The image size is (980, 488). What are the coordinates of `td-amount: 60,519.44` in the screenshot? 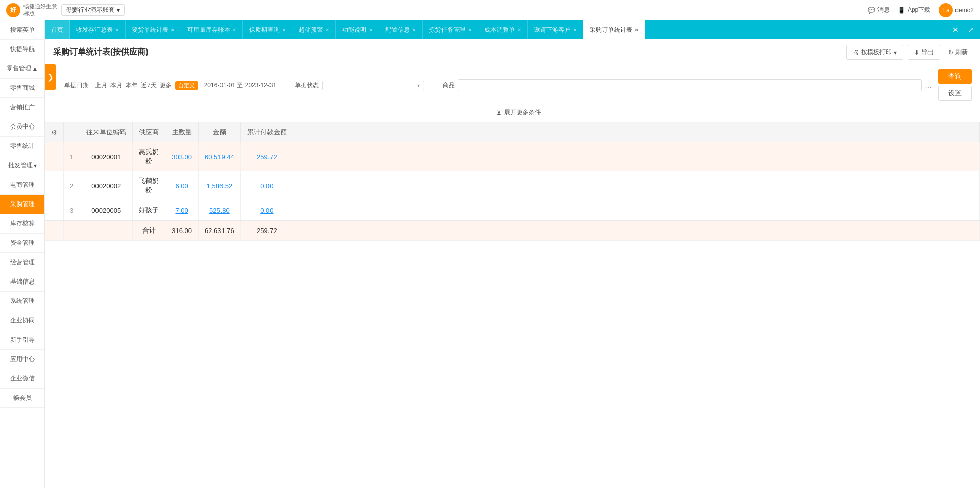 It's located at (219, 157).